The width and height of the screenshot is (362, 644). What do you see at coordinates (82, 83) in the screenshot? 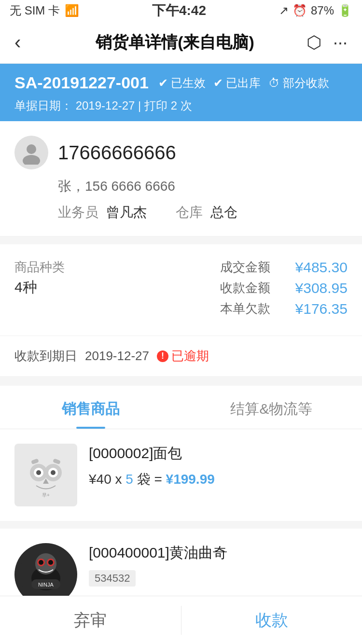
I see `order-id: SA-20191227-001` at bounding box center [82, 83].